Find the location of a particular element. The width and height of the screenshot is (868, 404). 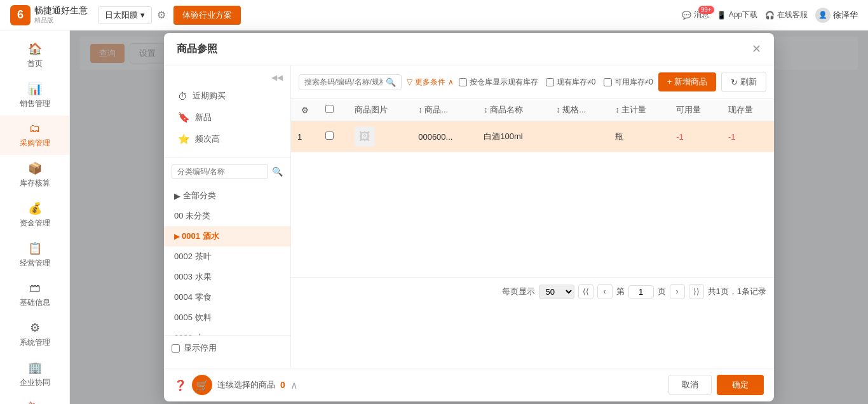

sidebar-item-sales: 📊 销售管理 is located at coordinates (34, 95).